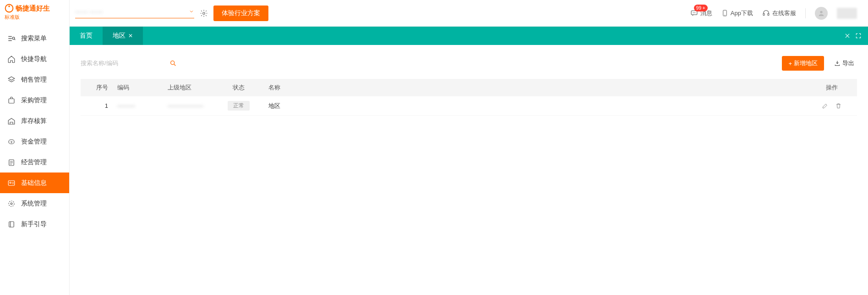  What do you see at coordinates (34, 142) in the screenshot?
I see `sidebar-item-label: 资金管理` at bounding box center [34, 142].